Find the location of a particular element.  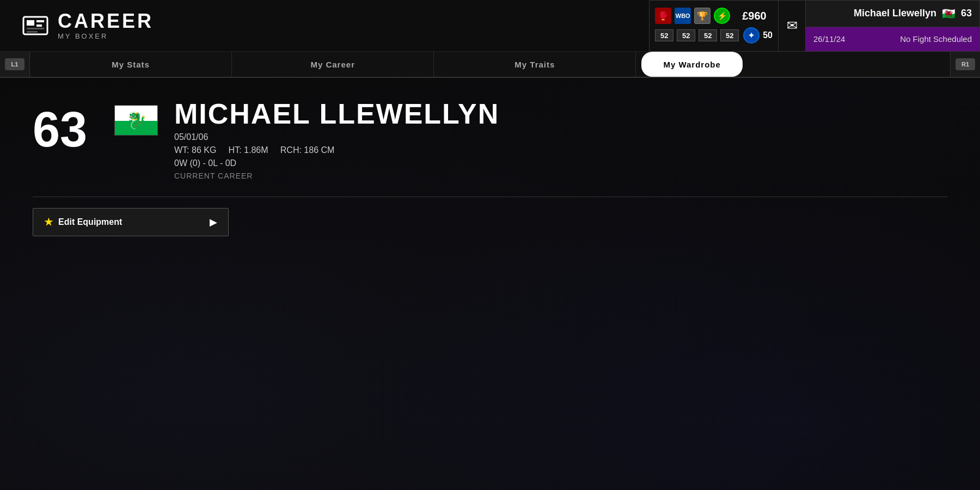

fighter-date: 26/11/24 is located at coordinates (829, 39).